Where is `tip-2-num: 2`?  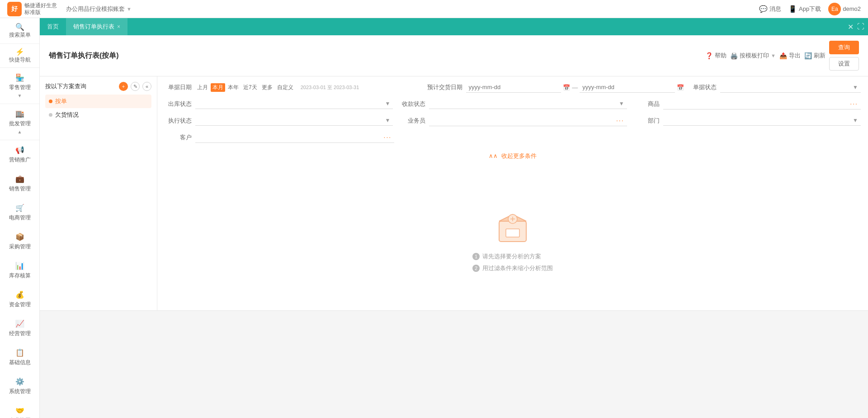 tip-2-num: 2 is located at coordinates (476, 268).